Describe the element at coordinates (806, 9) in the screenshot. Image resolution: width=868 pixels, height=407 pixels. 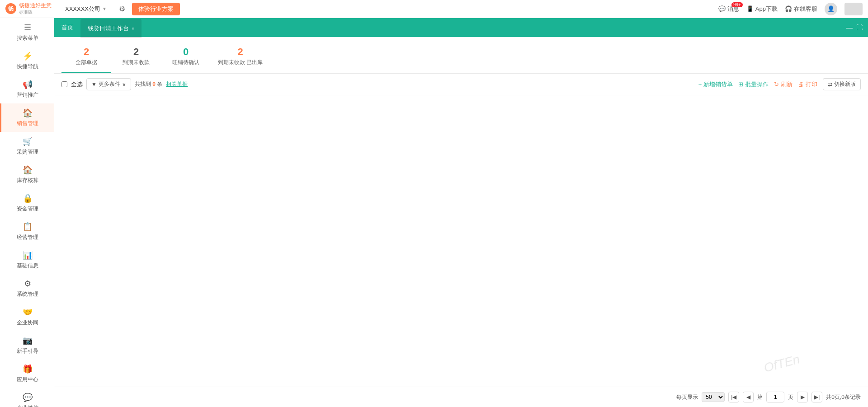
I see `service-label: 在线客服` at that location.